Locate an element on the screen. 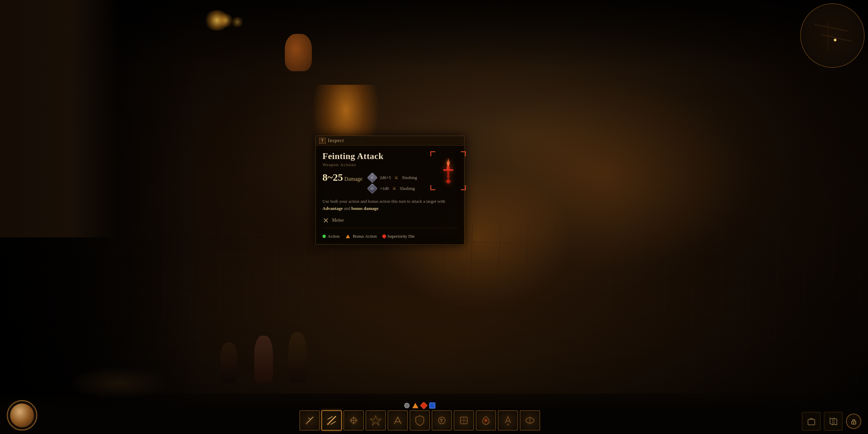  tag-bonus-action: Bonus Action is located at coordinates (361, 236).